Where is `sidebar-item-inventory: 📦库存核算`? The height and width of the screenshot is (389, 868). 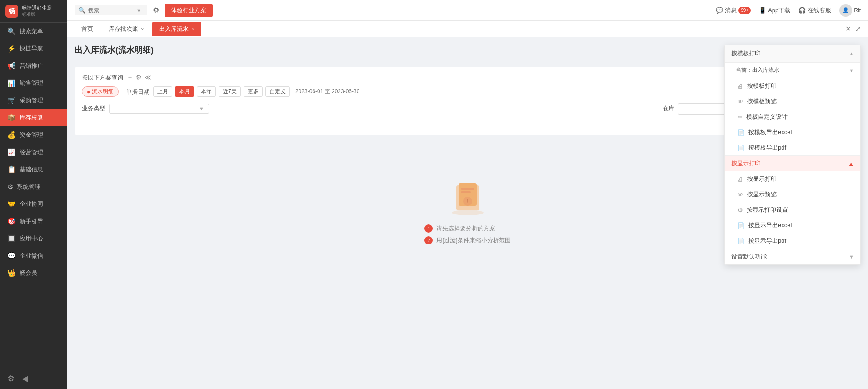
sidebar-item-inventory: 📦库存核算 is located at coordinates (34, 118).